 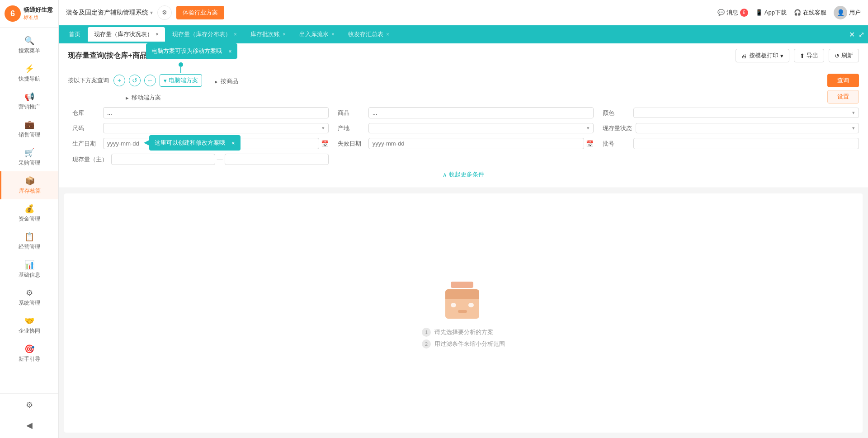 What do you see at coordinates (150, 80) in the screenshot?
I see `back-scheme-button: ←` at bounding box center [150, 80].